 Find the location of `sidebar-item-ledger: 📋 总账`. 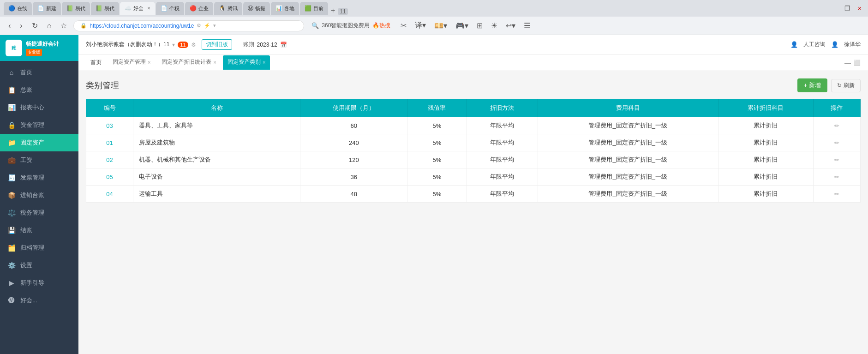

sidebar-item-ledger: 📋 总账 is located at coordinates (39, 90).